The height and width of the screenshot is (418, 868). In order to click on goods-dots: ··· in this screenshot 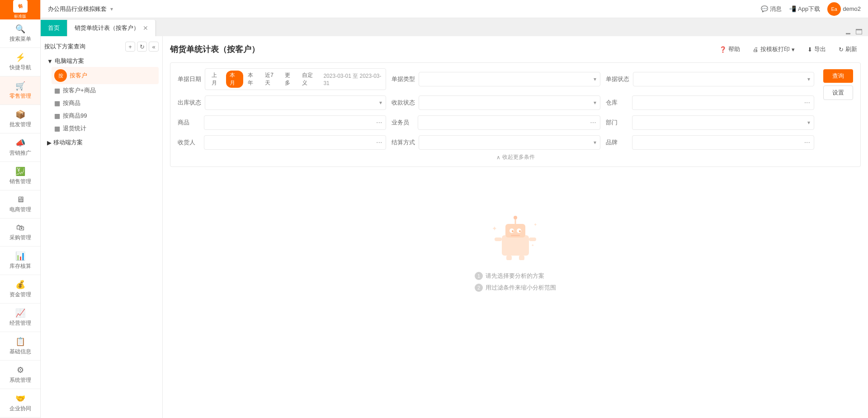, I will do `click(379, 123)`.